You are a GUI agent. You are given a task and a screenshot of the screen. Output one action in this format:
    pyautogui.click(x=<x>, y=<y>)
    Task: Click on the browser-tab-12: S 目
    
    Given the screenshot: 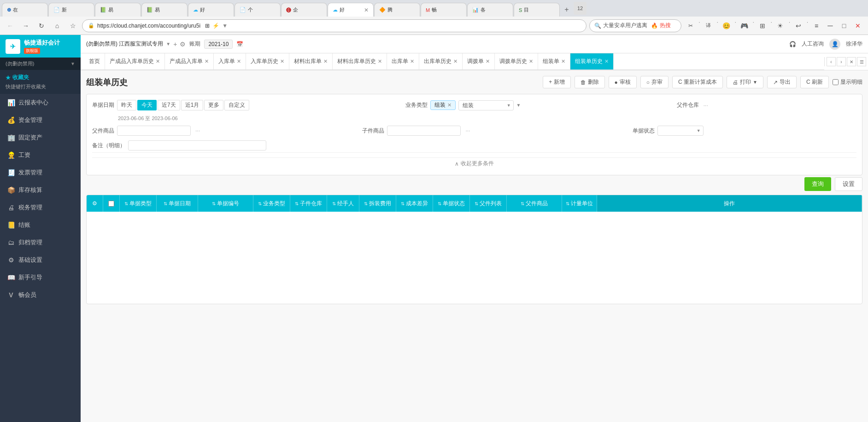 What is the action you would take?
    pyautogui.click(x=537, y=10)
    